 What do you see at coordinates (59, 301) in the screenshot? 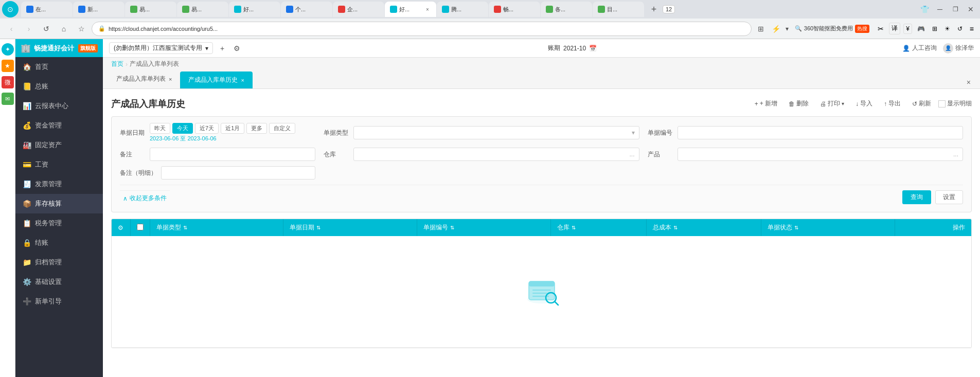
I see `sidebar-item-newbill: ➕ 新单引导` at bounding box center [59, 301].